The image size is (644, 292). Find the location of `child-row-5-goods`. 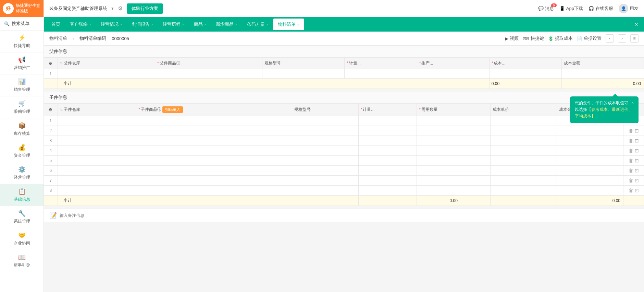

child-row-5-goods is located at coordinates (214, 161).